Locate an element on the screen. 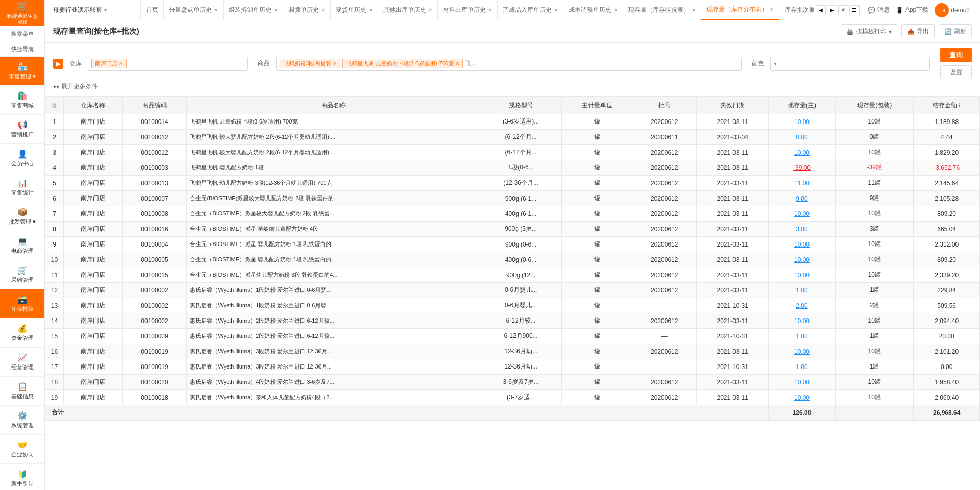 The height and width of the screenshot is (490, 980). sidebar-item-purchase: 🛒 采购管理 is located at coordinates (22, 275).